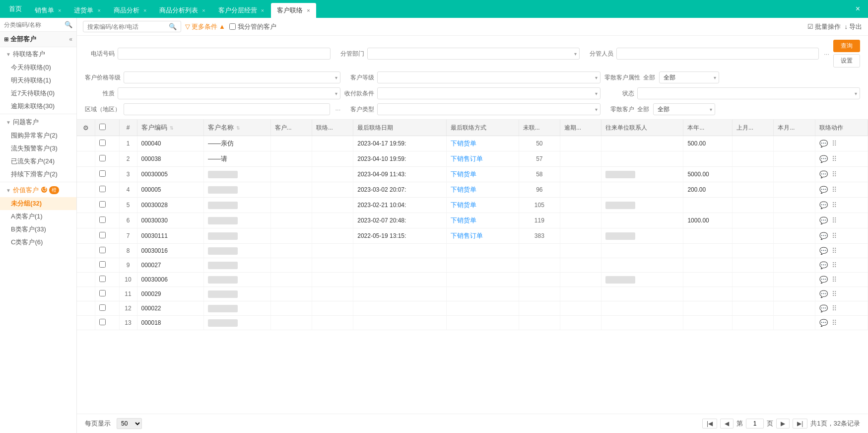 This screenshot has width=868, height=433. I want to click on sparse-attr-select: 全部, so click(689, 77).